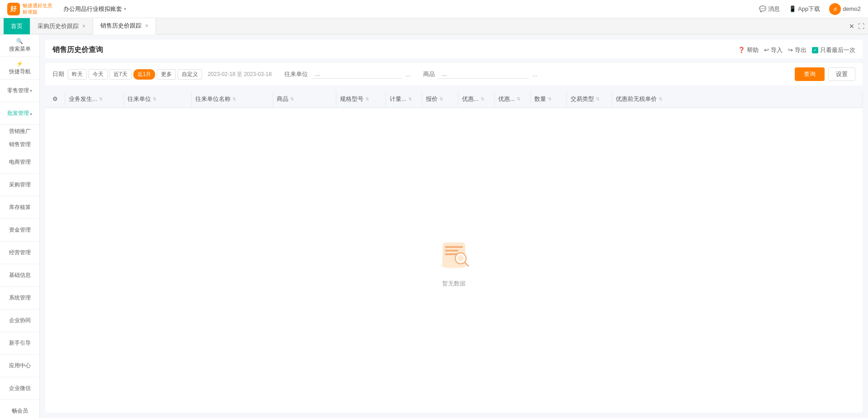 This screenshot has width=868, height=418. I want to click on maximize-button: ⛶, so click(861, 26).